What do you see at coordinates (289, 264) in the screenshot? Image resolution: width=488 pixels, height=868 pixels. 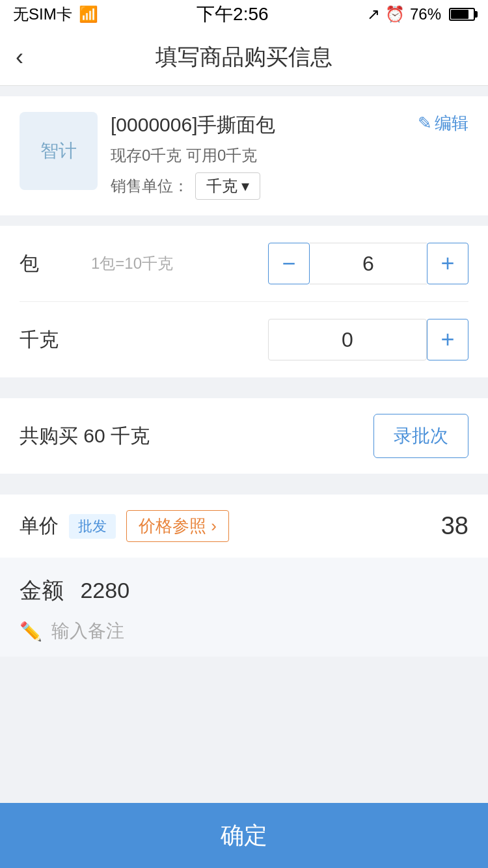 I see `pack-minus-button: −` at bounding box center [289, 264].